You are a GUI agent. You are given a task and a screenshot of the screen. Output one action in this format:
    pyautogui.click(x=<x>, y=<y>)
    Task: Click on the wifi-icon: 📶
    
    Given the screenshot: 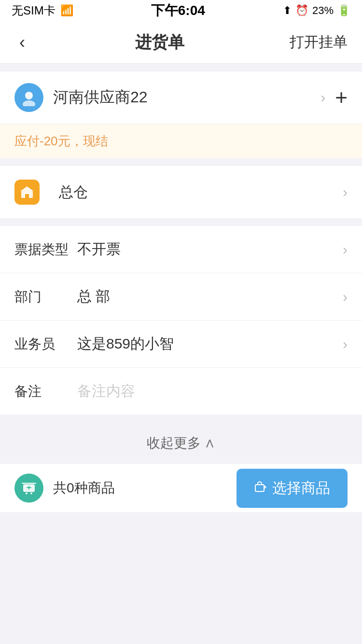 What is the action you would take?
    pyautogui.click(x=67, y=11)
    